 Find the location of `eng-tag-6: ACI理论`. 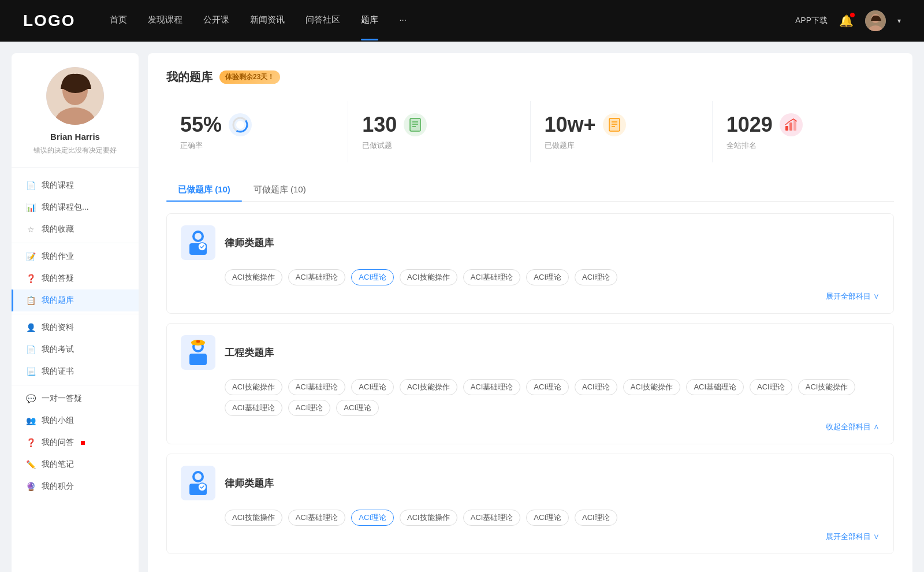

eng-tag-6: ACI理论 is located at coordinates (596, 387).